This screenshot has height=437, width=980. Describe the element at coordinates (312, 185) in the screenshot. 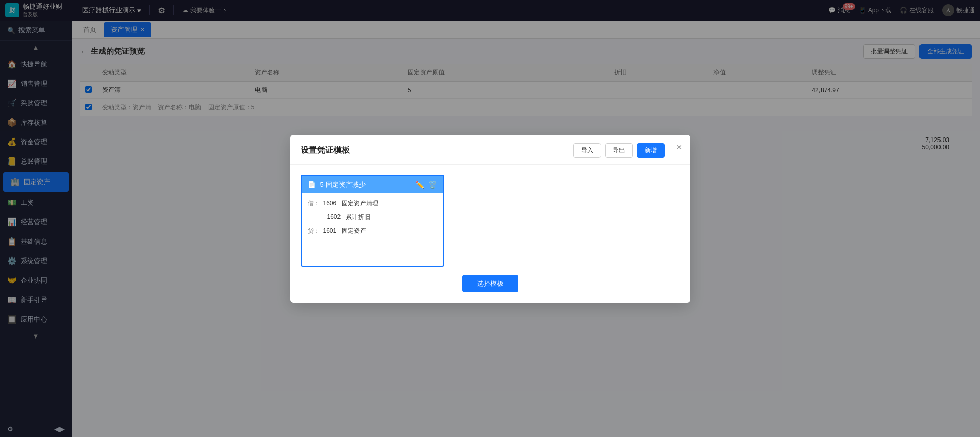

I see `template-doc-icon: 📄` at that location.